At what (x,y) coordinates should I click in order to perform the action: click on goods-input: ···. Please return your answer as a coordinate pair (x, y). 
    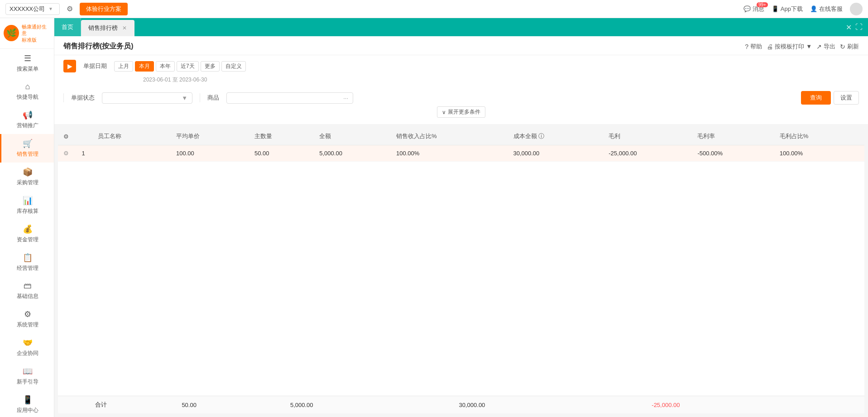
    Looking at the image, I should click on (290, 98).